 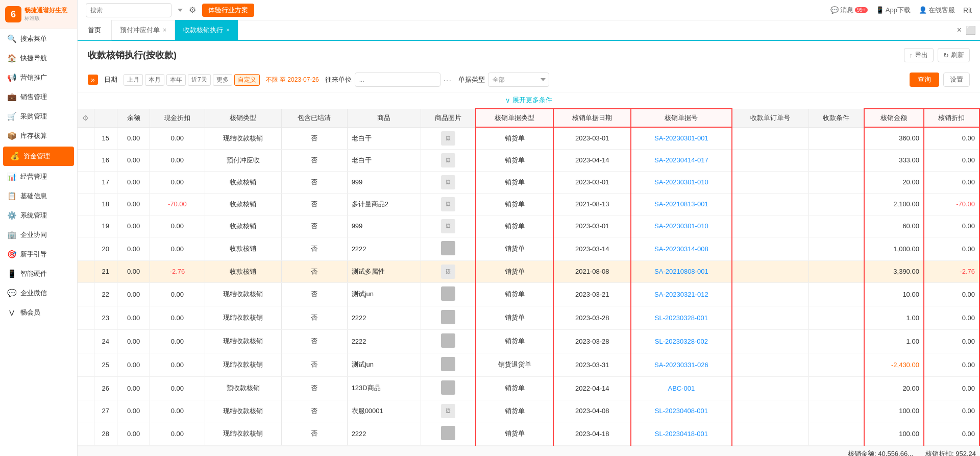 What do you see at coordinates (39, 156) in the screenshot?
I see `sidebar-item-finance: 💰 资金管理` at bounding box center [39, 156].